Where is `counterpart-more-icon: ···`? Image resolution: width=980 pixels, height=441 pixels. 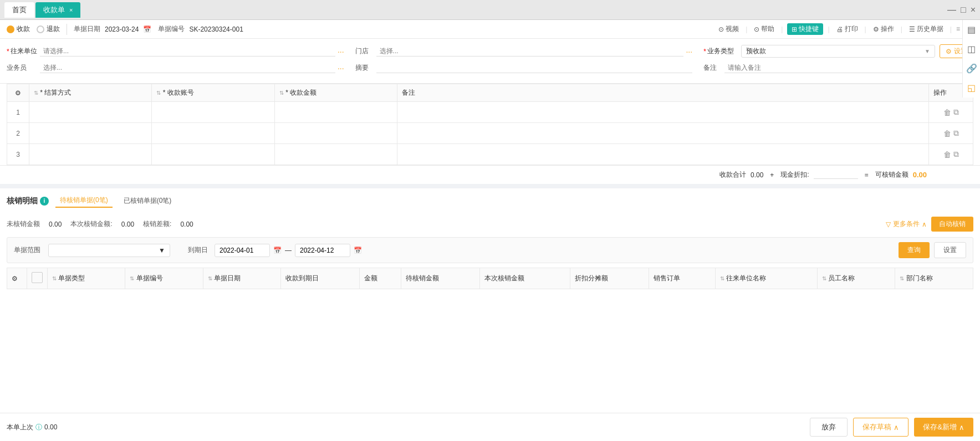
counterpart-more-icon: ··· is located at coordinates (341, 52).